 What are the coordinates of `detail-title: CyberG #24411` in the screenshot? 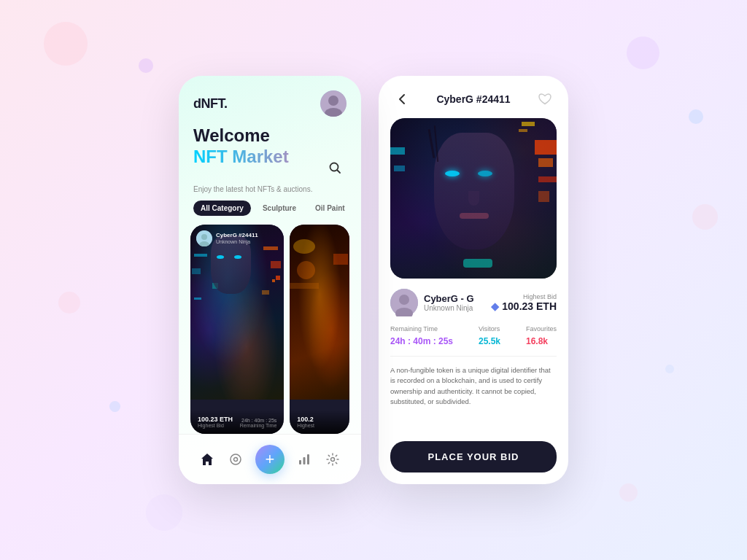 It's located at (473, 99).